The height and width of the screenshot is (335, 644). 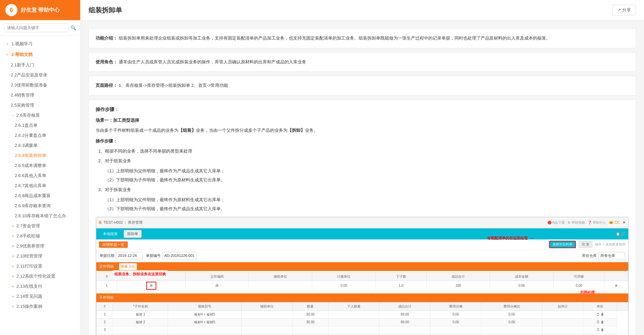 I want to click on sim-warehouse-label: 所在仓库, so click(x=589, y=256).